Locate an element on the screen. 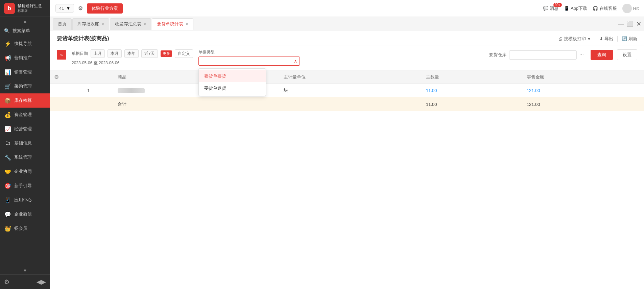 The image size is (644, 289). warehouse-input is located at coordinates (543, 55).